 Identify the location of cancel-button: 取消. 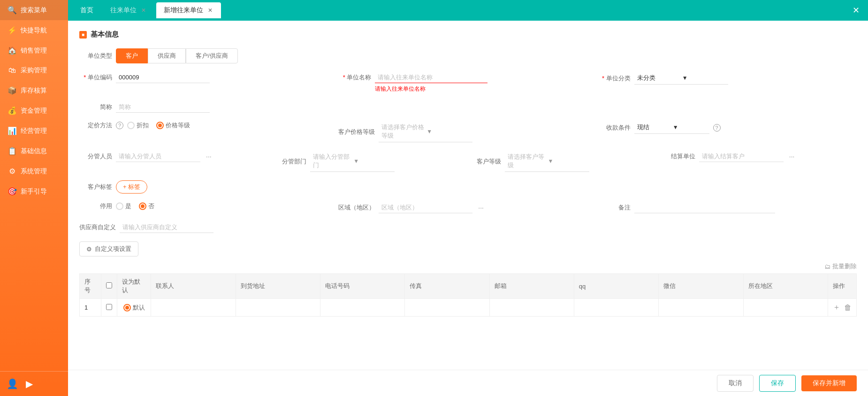
(735, 383).